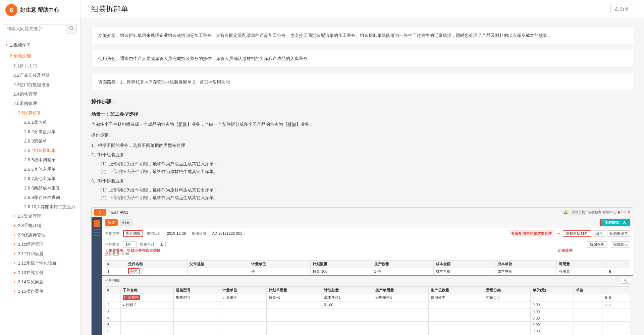 The height and width of the screenshot is (335, 644). I want to click on table-row: 50.00, so click(368, 325).